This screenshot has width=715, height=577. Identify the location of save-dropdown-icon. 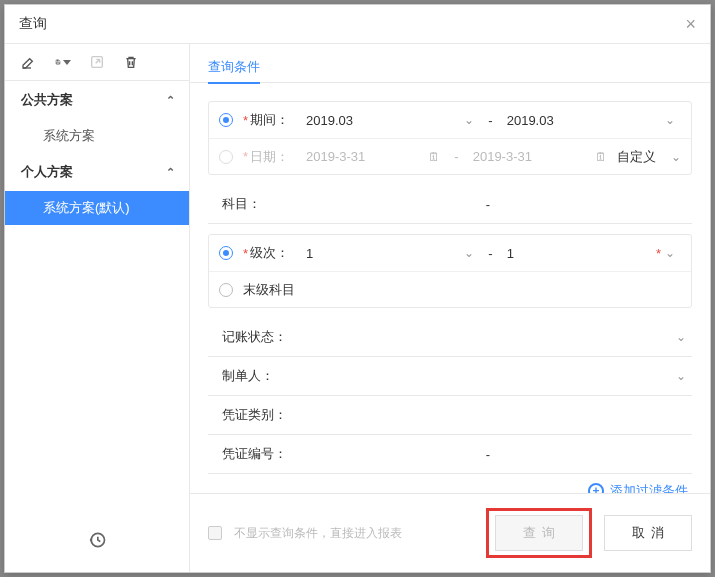
(67, 62).